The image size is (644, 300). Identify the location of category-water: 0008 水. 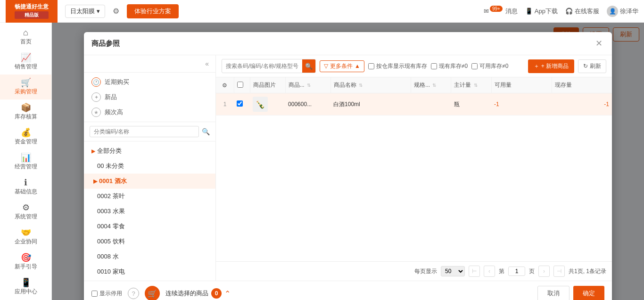
(150, 257).